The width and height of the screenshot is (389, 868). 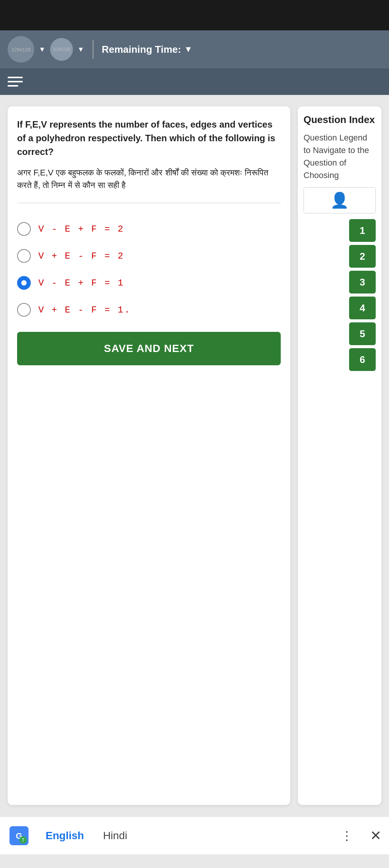 What do you see at coordinates (65, 836) in the screenshot?
I see `english-language-button: English` at bounding box center [65, 836].